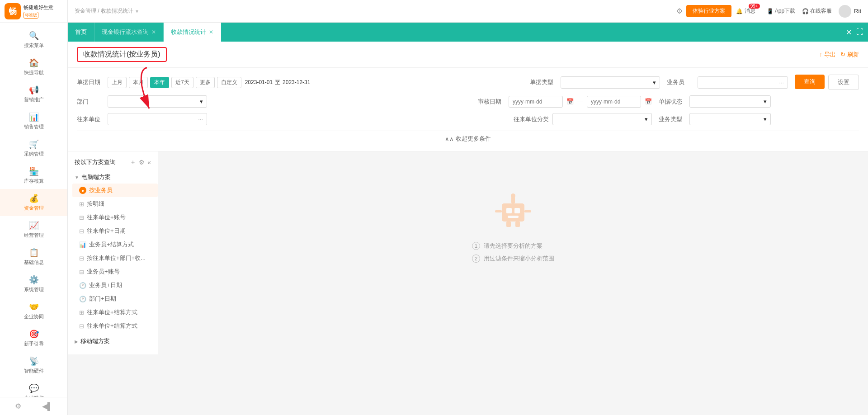  I want to click on scheme-group-mobile-title: ▶ 移动端方案, so click(113, 341).